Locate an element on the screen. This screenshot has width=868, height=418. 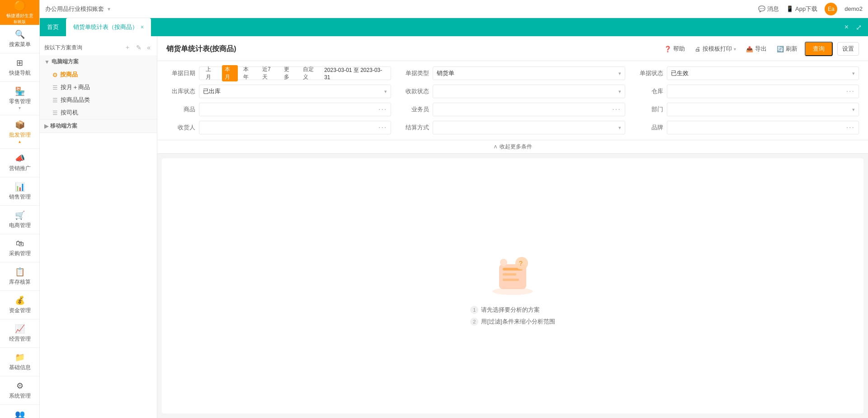
sidebar-item-sales: 📊 销售管理 is located at coordinates (20, 192).